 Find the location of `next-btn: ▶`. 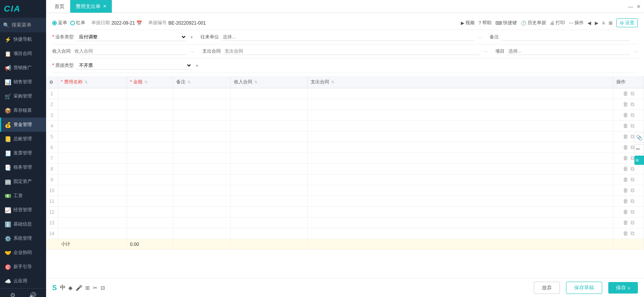

next-btn: ▶ is located at coordinates (597, 23).